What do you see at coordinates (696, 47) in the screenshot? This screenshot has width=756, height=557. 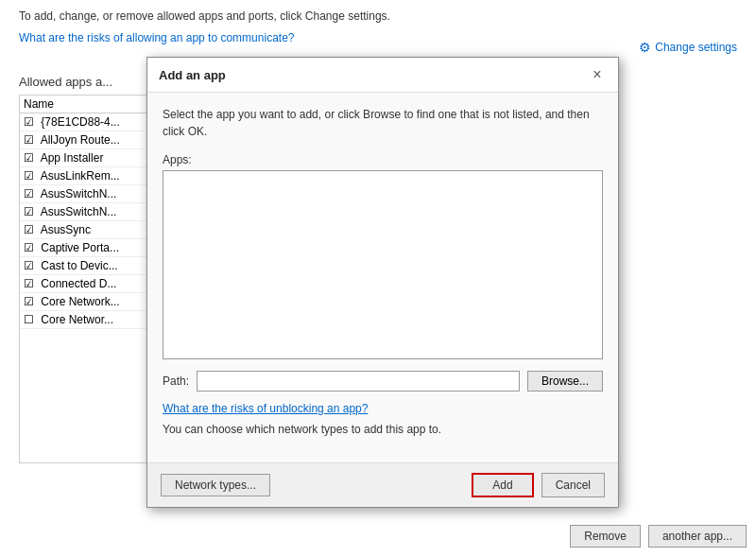 I see `change-settings-label: Change settings` at bounding box center [696, 47].